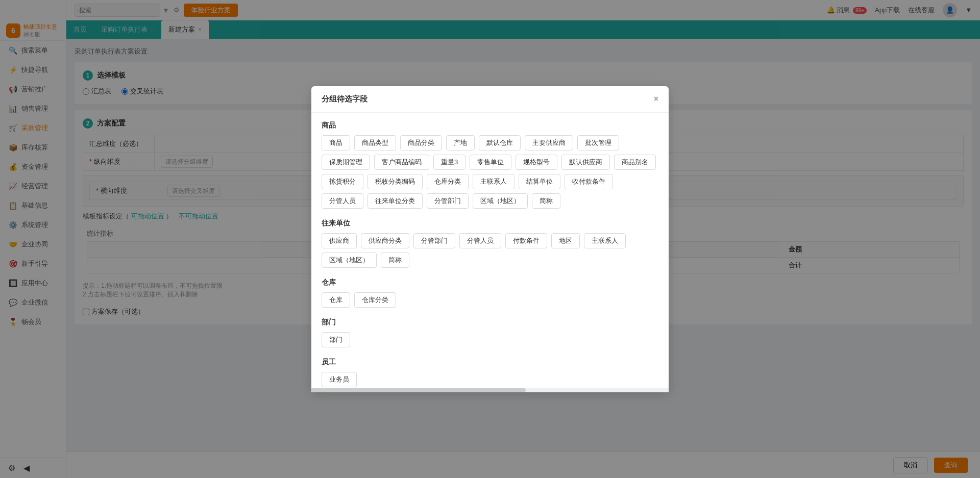  What do you see at coordinates (375, 300) in the screenshot?
I see `field-tag-2-1: 仓库分类` at bounding box center [375, 300].